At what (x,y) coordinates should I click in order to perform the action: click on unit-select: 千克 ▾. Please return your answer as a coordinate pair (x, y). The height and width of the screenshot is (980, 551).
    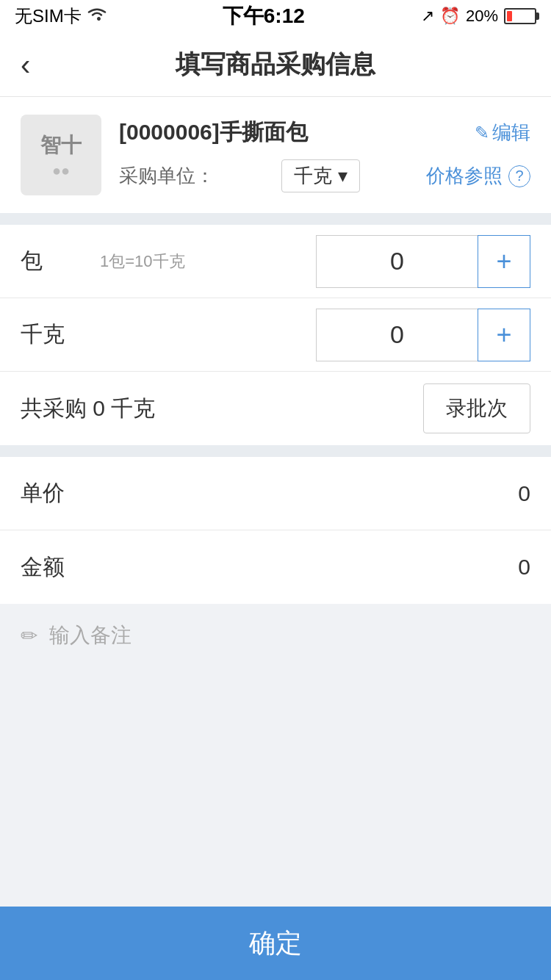
    Looking at the image, I should click on (320, 176).